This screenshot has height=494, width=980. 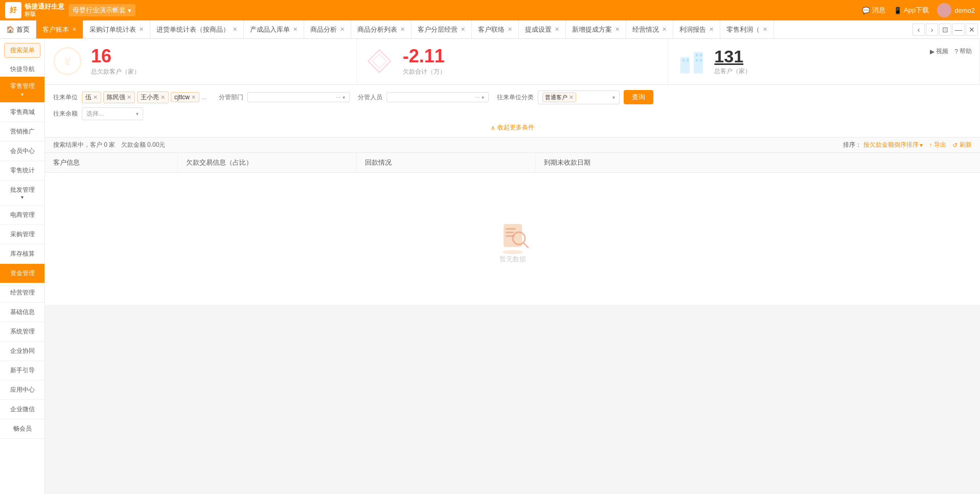 I want to click on sidebar-item-operation-mgmt: 经营管理, so click(x=22, y=293).